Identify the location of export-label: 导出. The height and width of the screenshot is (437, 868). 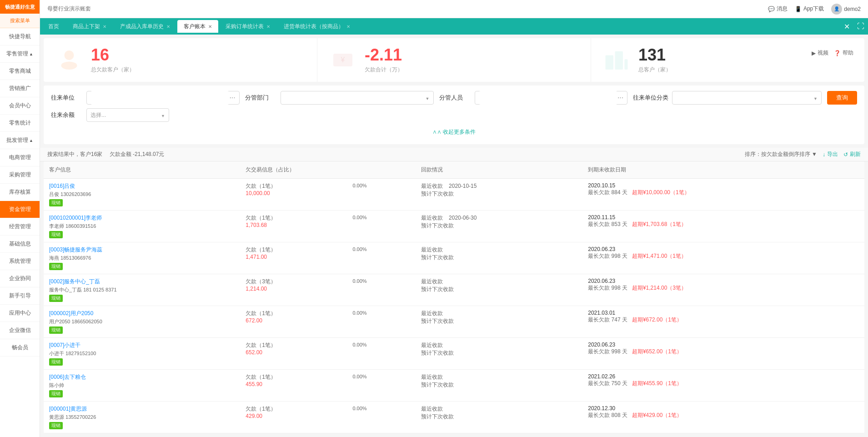
(833, 155).